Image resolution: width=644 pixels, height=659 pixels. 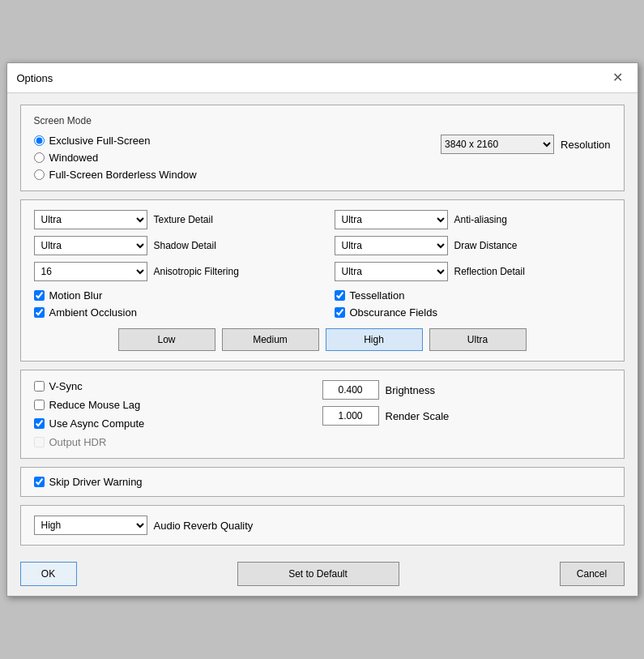 What do you see at coordinates (167, 340) in the screenshot?
I see `low-quality-button: Low` at bounding box center [167, 340].